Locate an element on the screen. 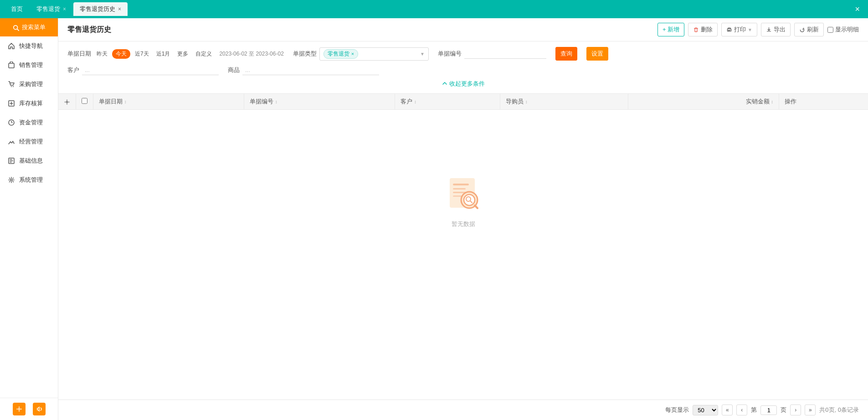 The height and width of the screenshot is (420, 868). date-btn-7days: 近7天 is located at coordinates (142, 54).